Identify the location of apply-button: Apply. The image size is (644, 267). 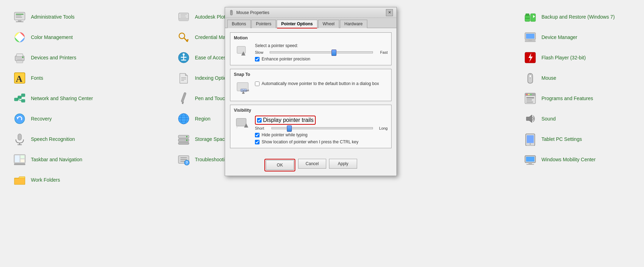
(343, 164).